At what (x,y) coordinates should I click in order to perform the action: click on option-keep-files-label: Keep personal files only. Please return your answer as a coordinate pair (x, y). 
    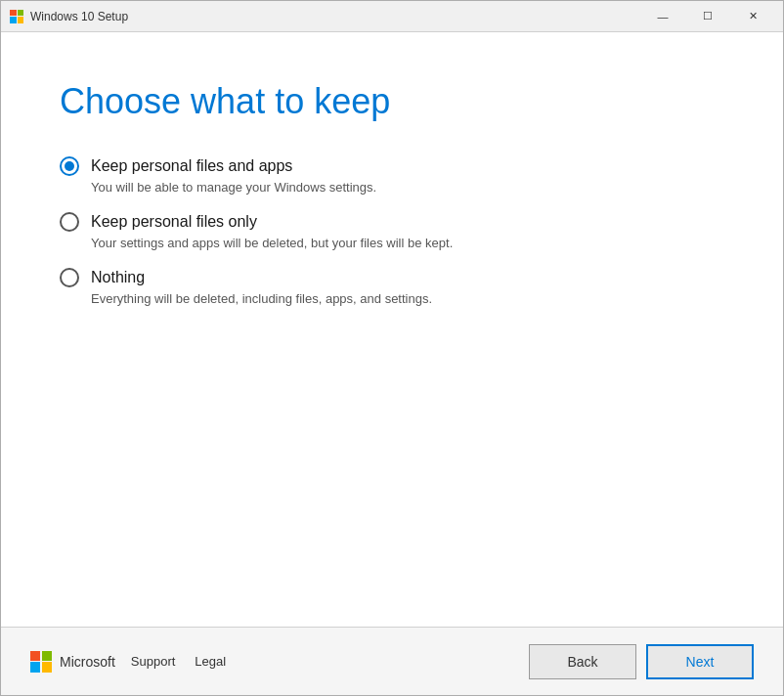
    Looking at the image, I should click on (392, 222).